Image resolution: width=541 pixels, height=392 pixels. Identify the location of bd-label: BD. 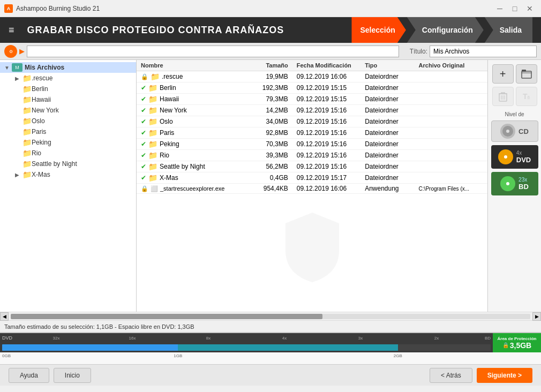
(524, 186).